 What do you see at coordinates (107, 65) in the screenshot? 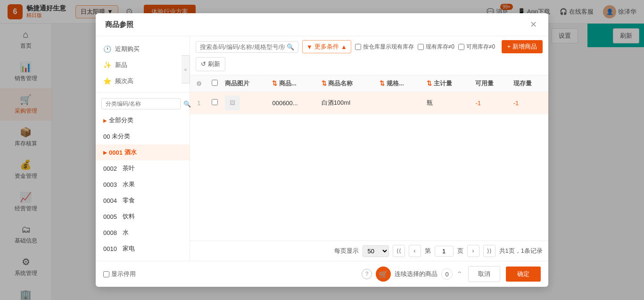
I see `new-icon: ✨` at bounding box center [107, 65].